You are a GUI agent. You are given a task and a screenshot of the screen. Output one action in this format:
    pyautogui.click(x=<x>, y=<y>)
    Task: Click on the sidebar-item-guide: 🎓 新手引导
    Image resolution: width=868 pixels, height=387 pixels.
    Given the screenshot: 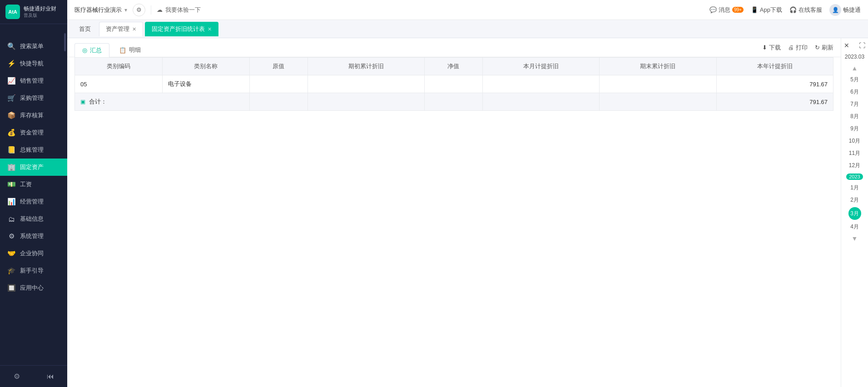 What is the action you would take?
    pyautogui.click(x=34, y=271)
    